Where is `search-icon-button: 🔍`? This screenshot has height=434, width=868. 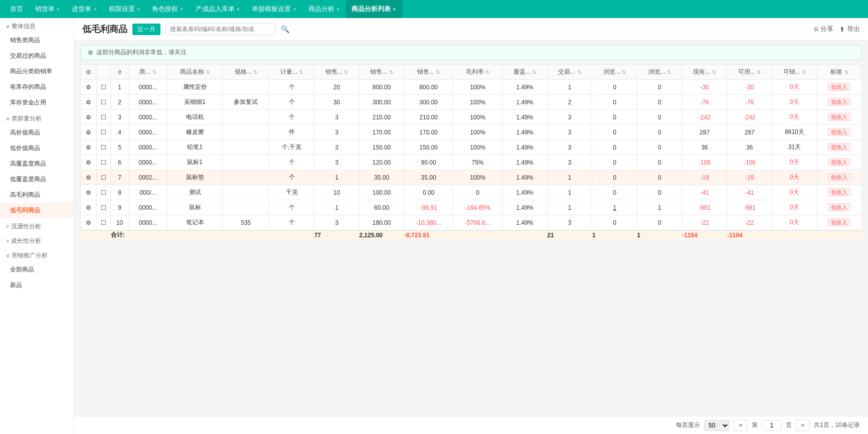
search-icon-button: 🔍 is located at coordinates (285, 29).